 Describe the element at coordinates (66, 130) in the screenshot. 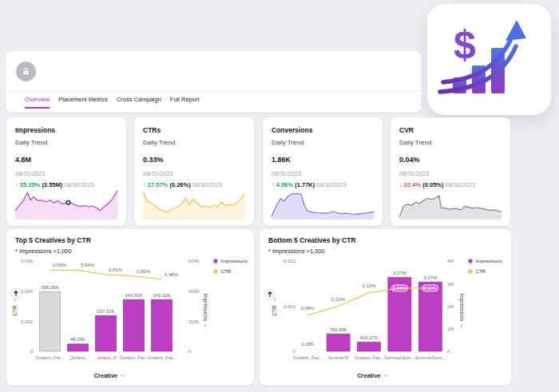

I see `metric-title: Impressions` at that location.